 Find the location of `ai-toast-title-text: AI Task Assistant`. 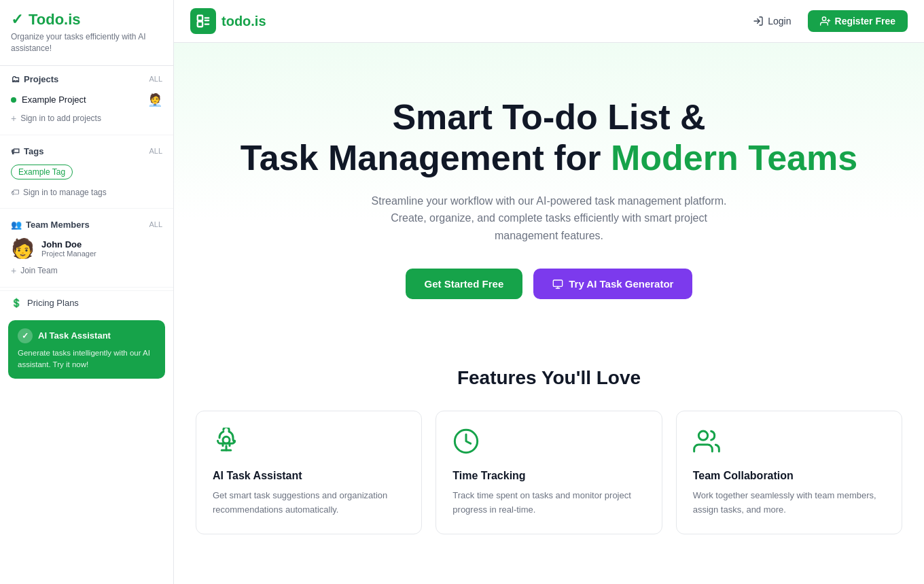

ai-toast-title-text: AI Task Assistant is located at coordinates (75, 336).